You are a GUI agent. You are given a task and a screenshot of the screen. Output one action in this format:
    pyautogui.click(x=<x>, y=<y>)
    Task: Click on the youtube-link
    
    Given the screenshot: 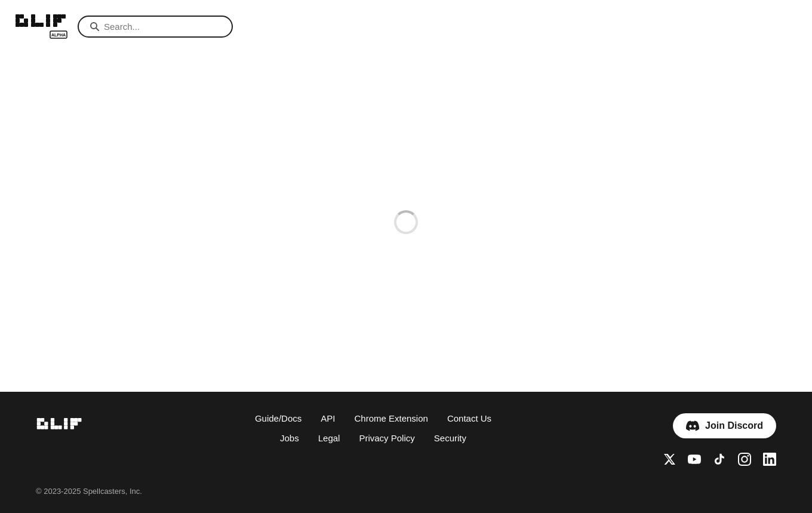 What is the action you would take?
    pyautogui.click(x=694, y=461)
    